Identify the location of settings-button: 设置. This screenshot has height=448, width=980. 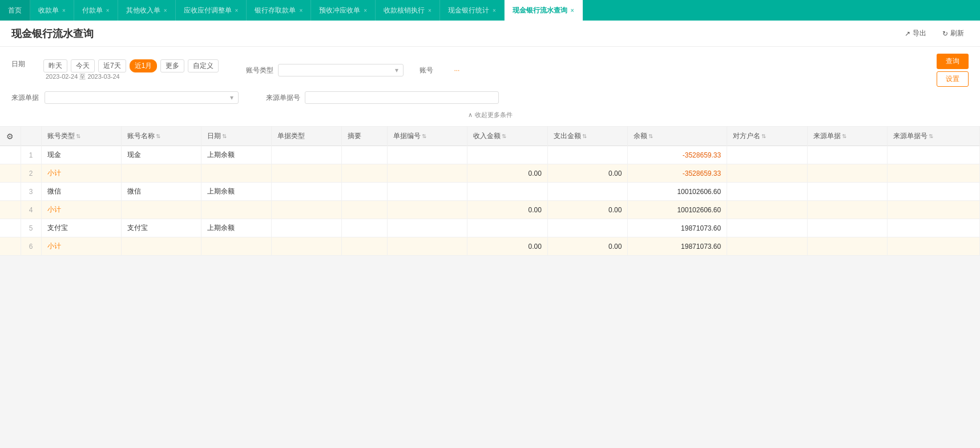
(953, 79).